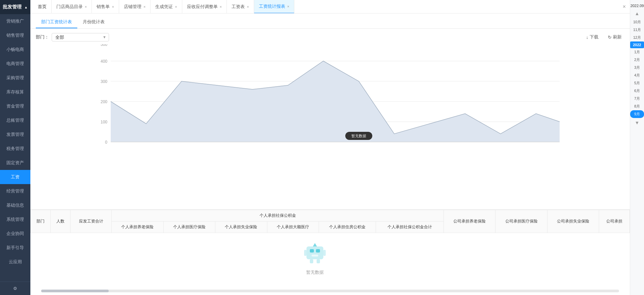 Image resolution: width=644 pixels, height=295 pixels. Describe the element at coordinates (15, 149) in the screenshot. I see `sidebar-item-税务管理: 税务管理` at that location.